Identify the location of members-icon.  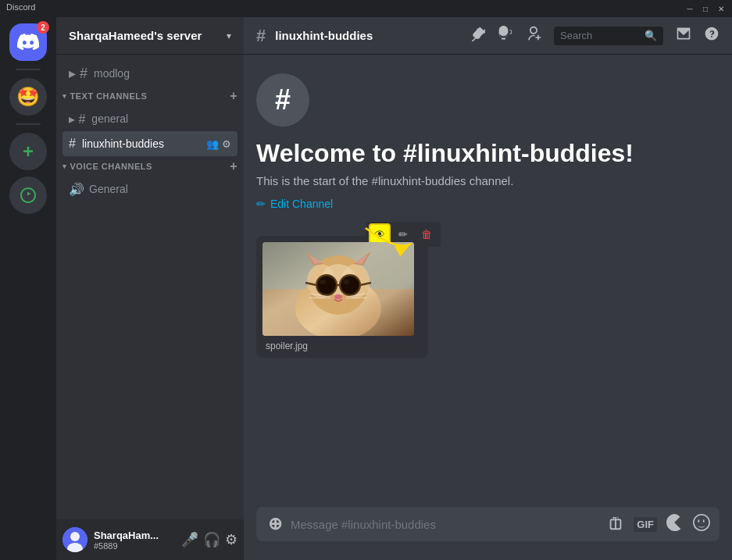
(534, 36).